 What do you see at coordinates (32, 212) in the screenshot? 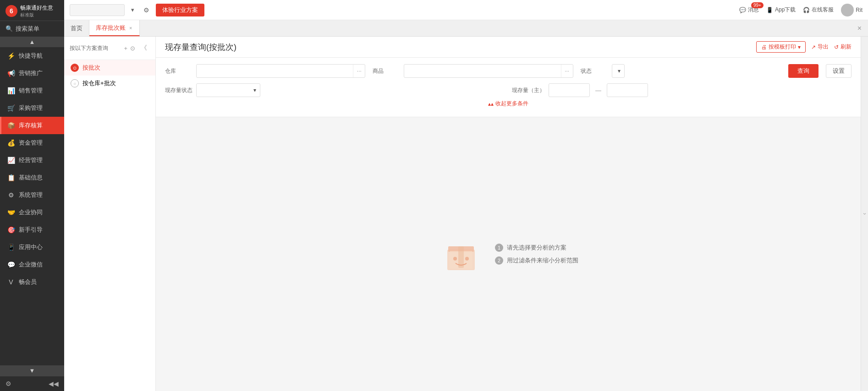
I see `sidebar-item-enterprise: 🤝 企业协同` at bounding box center [32, 212].